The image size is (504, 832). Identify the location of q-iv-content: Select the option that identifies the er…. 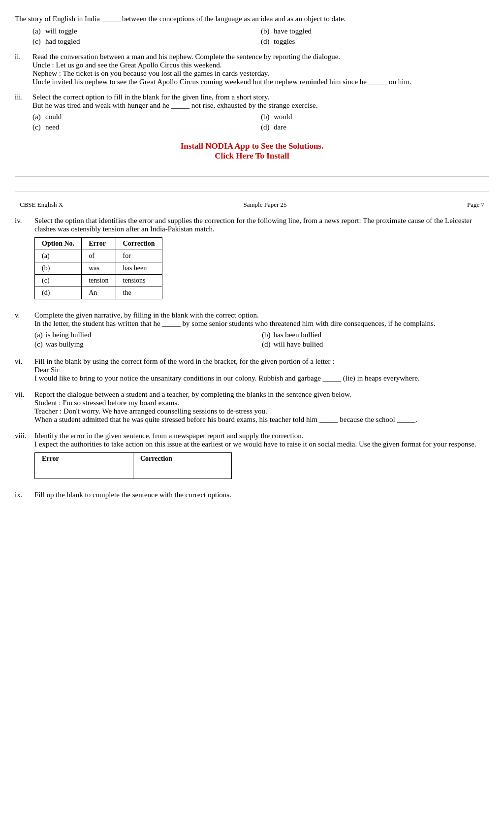
(262, 260).